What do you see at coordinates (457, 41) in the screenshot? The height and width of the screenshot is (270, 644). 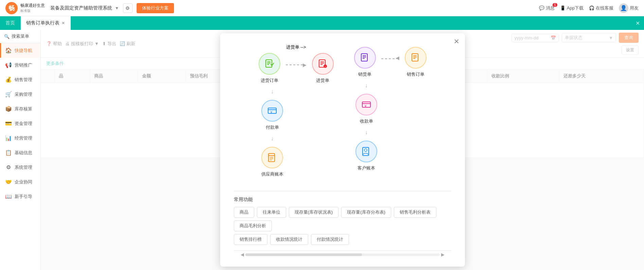 I see `modal-close-button: ✕` at bounding box center [457, 41].